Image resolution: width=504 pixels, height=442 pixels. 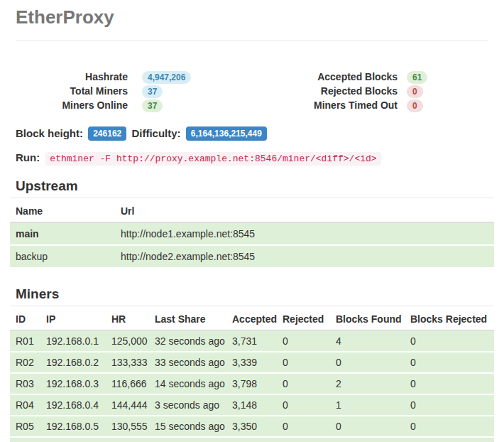 What do you see at coordinates (252, 210) in the screenshot?
I see `upstream-header-row: Name Url` at bounding box center [252, 210].